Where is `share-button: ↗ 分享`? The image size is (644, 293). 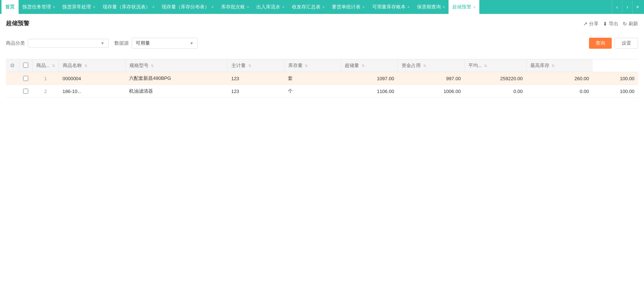 share-button: ↗ 分享 is located at coordinates (591, 24).